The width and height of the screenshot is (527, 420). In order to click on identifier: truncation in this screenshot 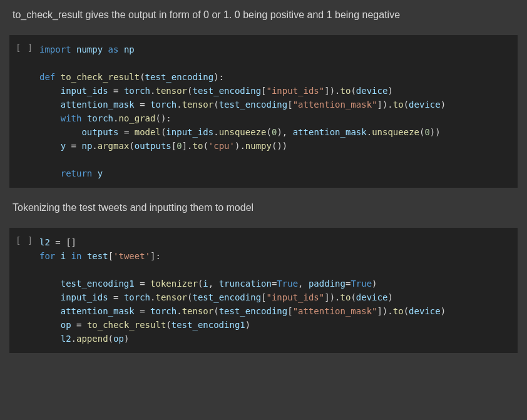, I will do `click(245, 284)`.